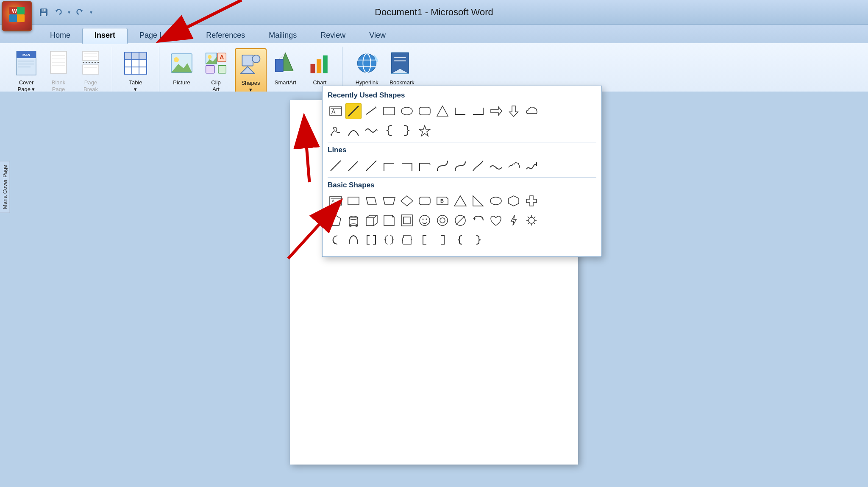  I want to click on chart-button: Chart, so click(320, 68).